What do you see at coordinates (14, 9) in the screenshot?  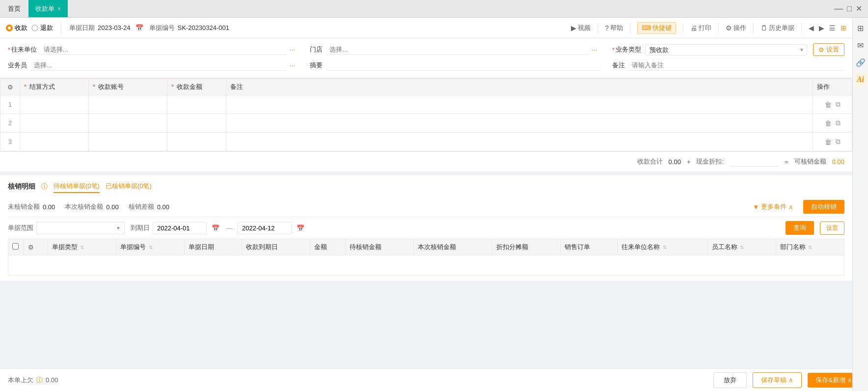 I see `tab-home-label: 首页` at bounding box center [14, 9].